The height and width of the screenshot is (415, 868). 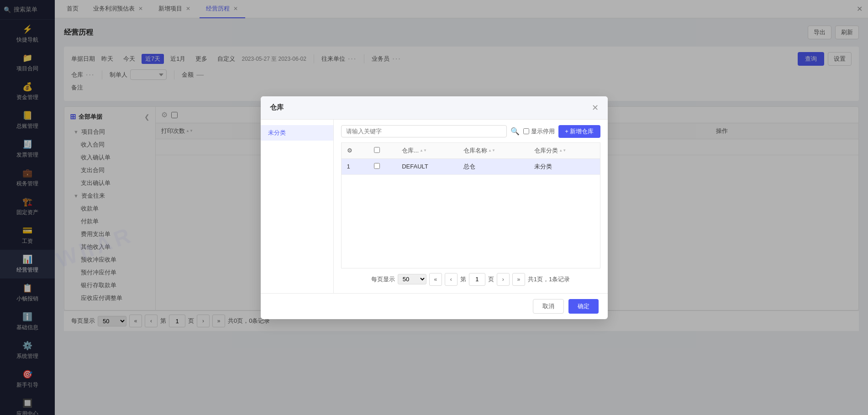 What do you see at coordinates (515, 131) in the screenshot?
I see `modal-search-button: 🔍` at bounding box center [515, 131].